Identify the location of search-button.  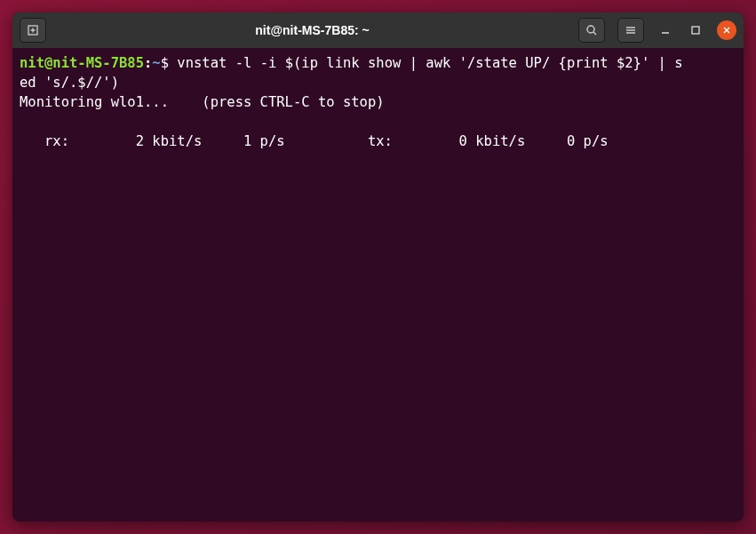
(592, 30).